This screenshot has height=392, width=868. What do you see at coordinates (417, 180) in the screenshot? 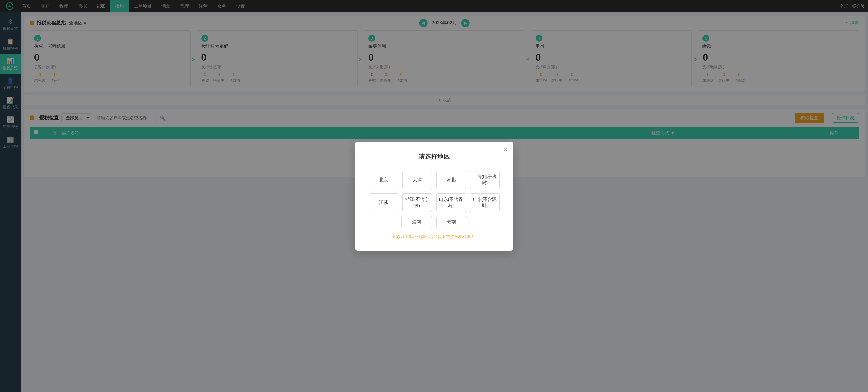
I see `region-tianjin: 天津` at bounding box center [417, 180].